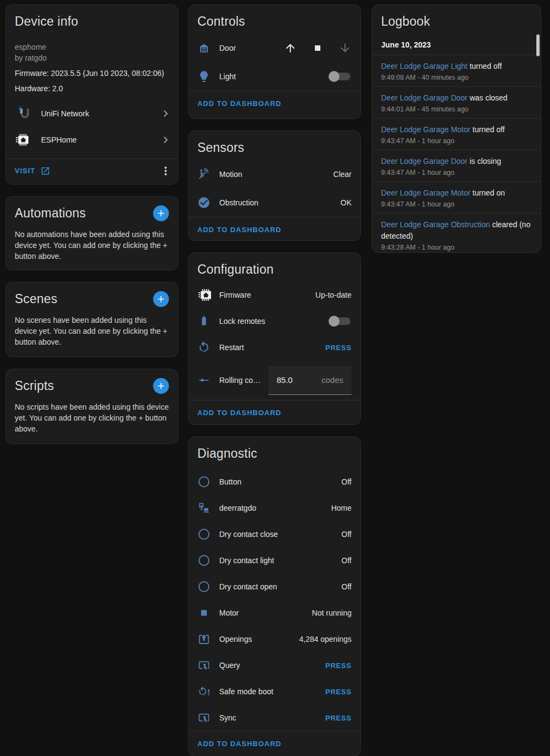 This screenshot has height=756, width=550. I want to click on dry-contact-open-row: Dry contact open Off, so click(274, 587).